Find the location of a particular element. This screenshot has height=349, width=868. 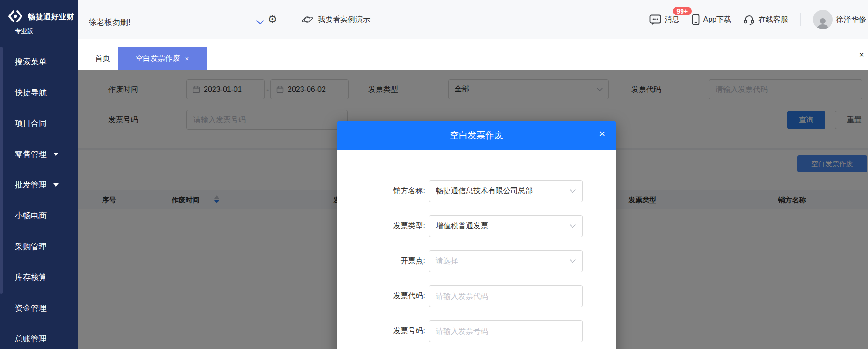

user-menu: 徐泽华修 is located at coordinates (840, 20).